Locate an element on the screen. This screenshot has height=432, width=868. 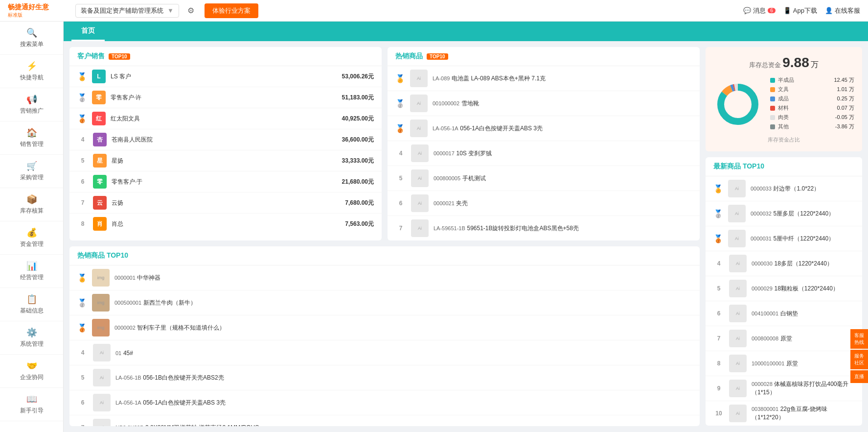
product-top10-right-title: 热销商品 is located at coordinates (409, 56).